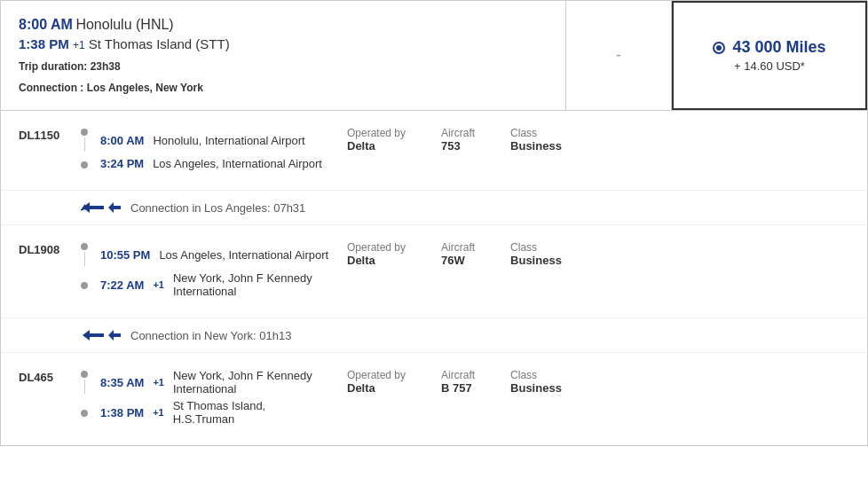 The width and height of the screenshot is (868, 478). I want to click on segment-info-dl1908: Operated by Delta Aircraft 76W Class Bus…, so click(446, 254).